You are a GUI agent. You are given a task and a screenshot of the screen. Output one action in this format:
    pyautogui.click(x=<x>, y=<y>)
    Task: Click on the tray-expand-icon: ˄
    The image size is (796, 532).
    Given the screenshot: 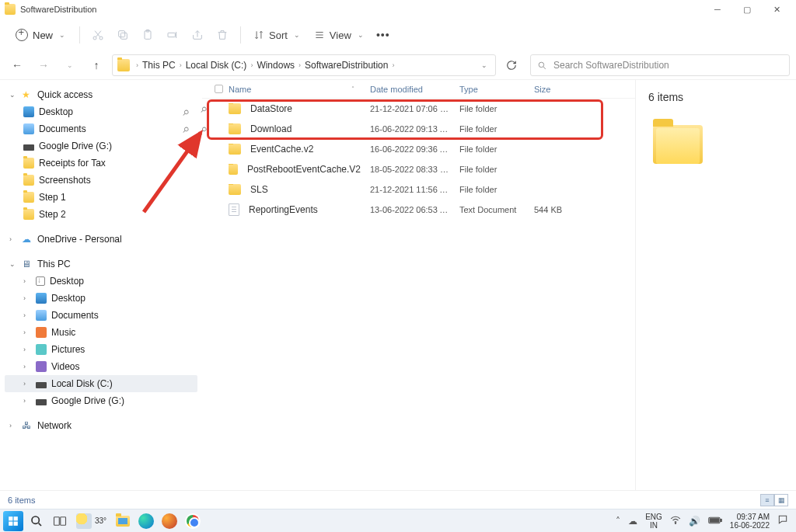 What is the action you would take?
    pyautogui.click(x=618, y=521)
    